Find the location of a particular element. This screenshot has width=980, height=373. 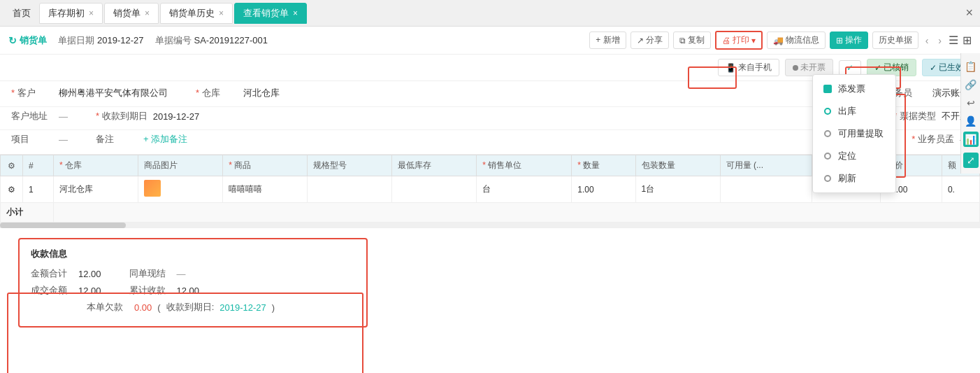

payment-box: 收款信息 金额合计 12.00 同单现结 — 成交金额 12.00 is located at coordinates (193, 283).